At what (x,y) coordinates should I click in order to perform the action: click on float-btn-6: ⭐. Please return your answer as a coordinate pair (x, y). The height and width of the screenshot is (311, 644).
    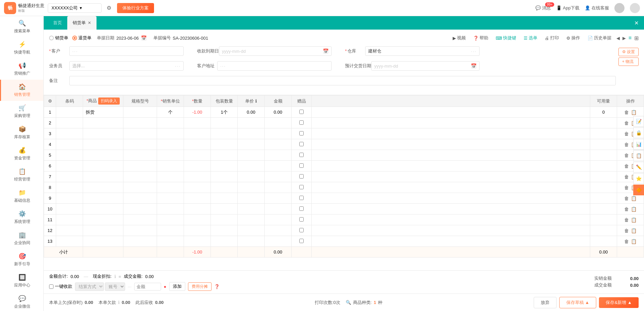
    Looking at the image, I should click on (639, 179).